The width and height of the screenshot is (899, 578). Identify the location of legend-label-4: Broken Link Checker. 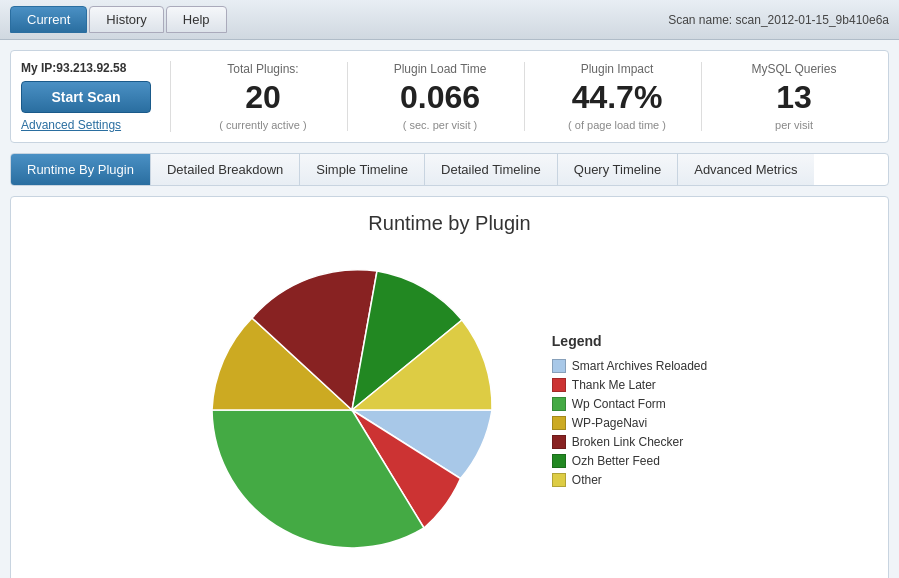
(628, 442).